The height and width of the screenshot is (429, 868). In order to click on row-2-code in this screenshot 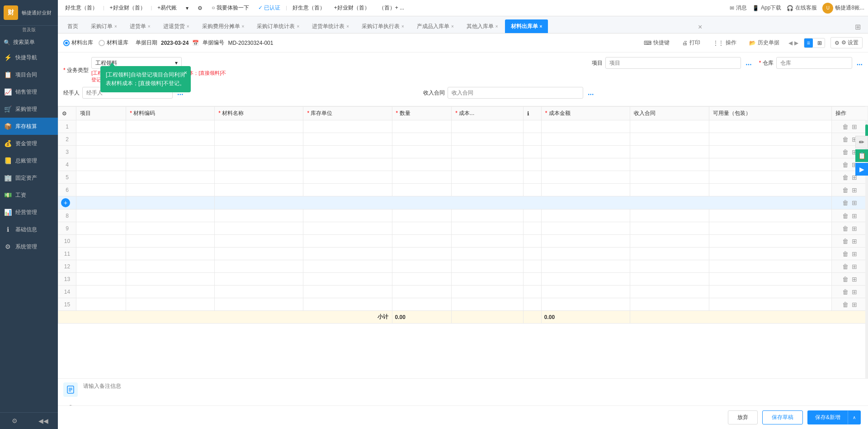, I will do `click(170, 139)`.